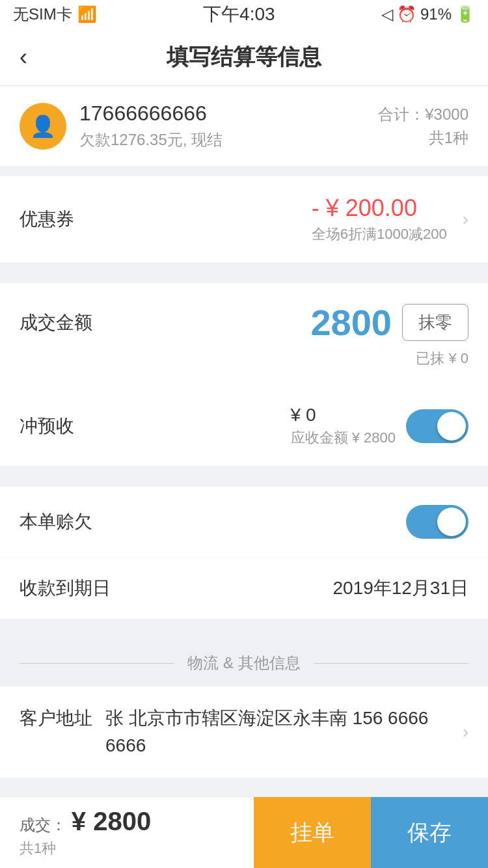 The image size is (488, 868). Describe the element at coordinates (244, 522) in the screenshot. I see `debt-row: 本单赊欠` at that location.